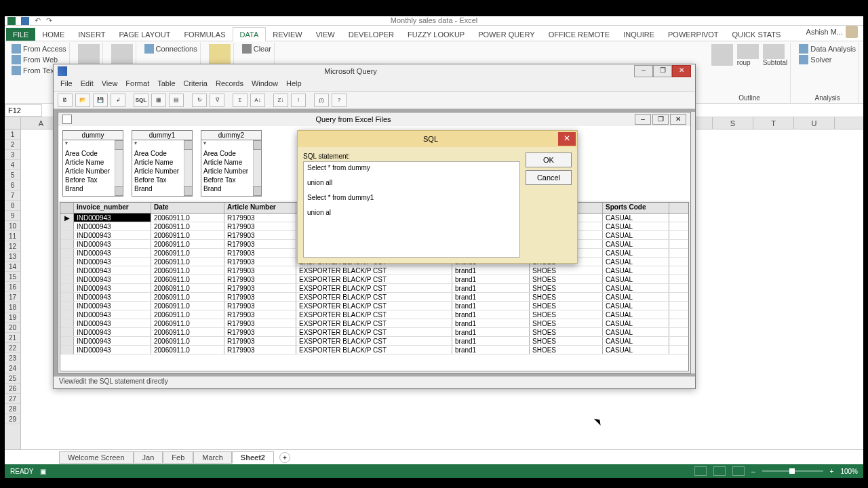 The height and width of the screenshot is (488, 868). What do you see at coordinates (12, 206) in the screenshot?
I see `row-header: 8` at bounding box center [12, 206].